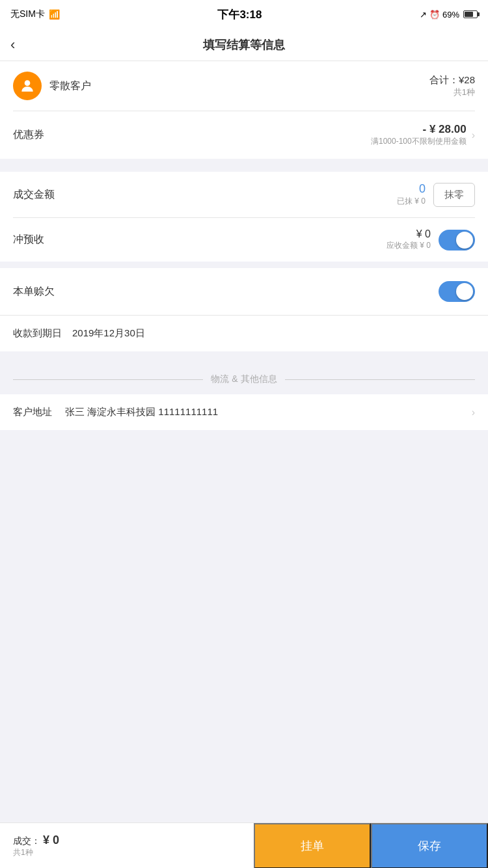 This screenshot has height=868, width=488. What do you see at coordinates (452, 81) in the screenshot?
I see `total-amount: 合计：¥28` at bounding box center [452, 81].